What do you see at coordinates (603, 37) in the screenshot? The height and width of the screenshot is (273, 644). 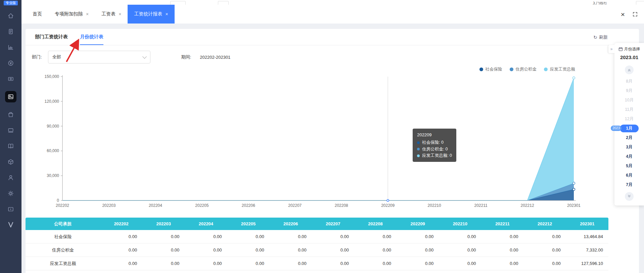 I see `refresh-label: 刷新` at bounding box center [603, 37].